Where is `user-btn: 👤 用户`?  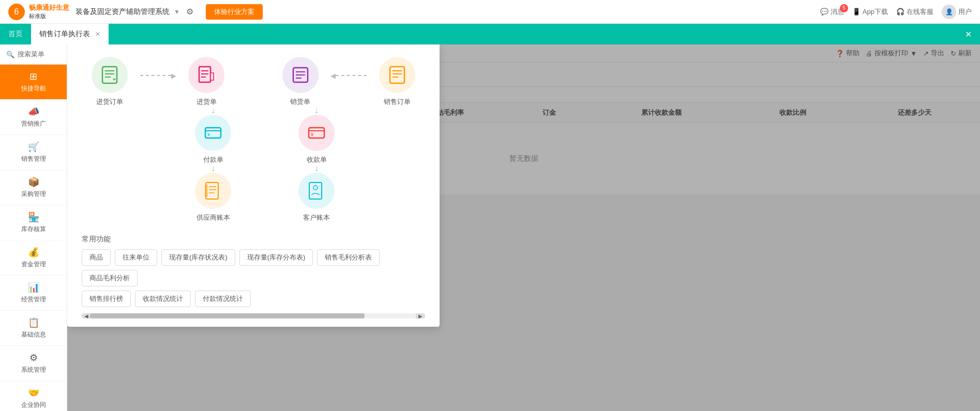
user-btn: 👤 用户 is located at coordinates (957, 12).